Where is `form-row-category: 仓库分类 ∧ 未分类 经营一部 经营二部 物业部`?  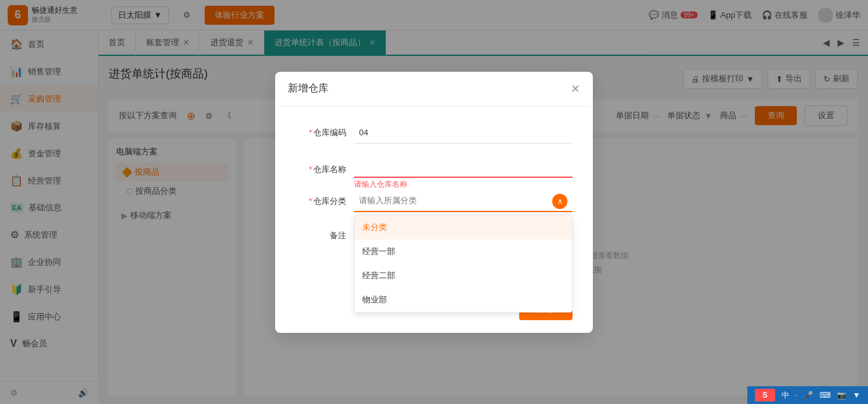
form-row-category: 仓库分类 ∧ 未分类 经营一部 经营二部 物业部 is located at coordinates (434, 201).